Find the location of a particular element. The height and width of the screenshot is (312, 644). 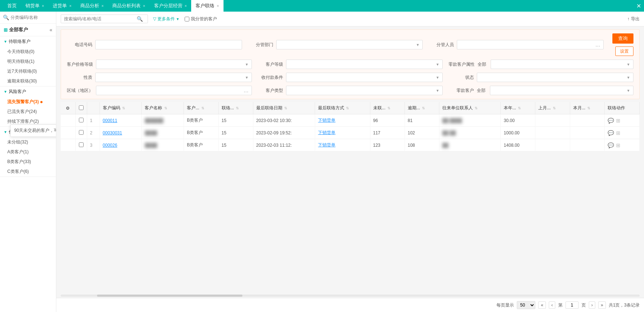

more-region-icon: … is located at coordinates (246, 90).